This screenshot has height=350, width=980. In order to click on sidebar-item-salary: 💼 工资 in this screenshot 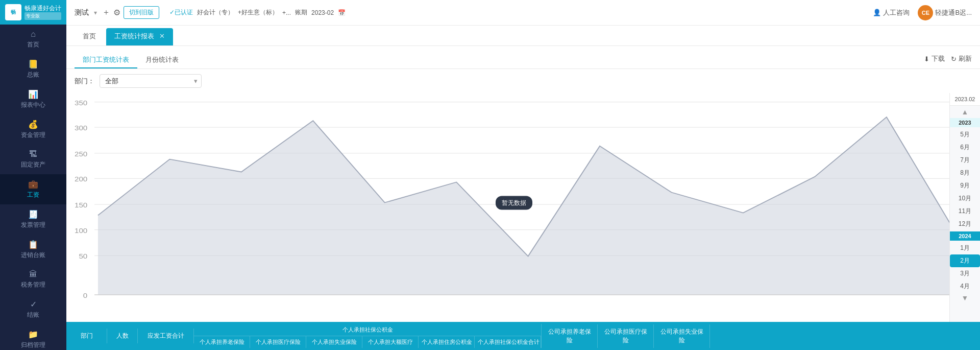, I will do `click(33, 189)`.